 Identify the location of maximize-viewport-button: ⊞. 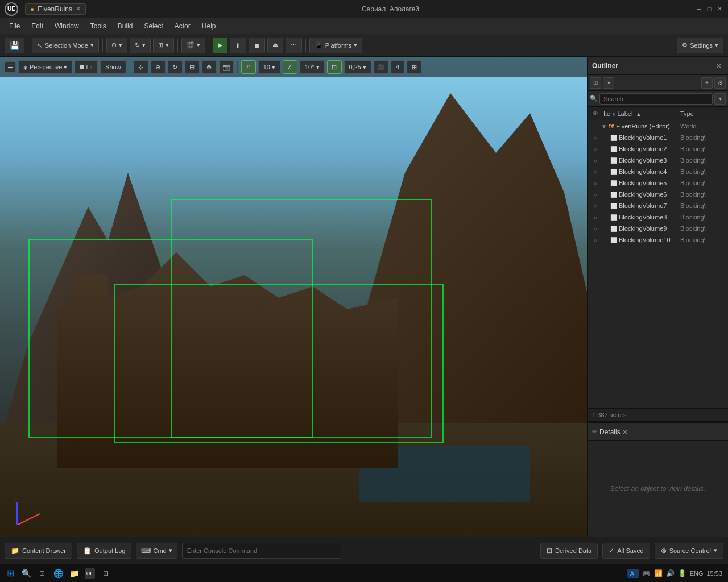
(414, 67).